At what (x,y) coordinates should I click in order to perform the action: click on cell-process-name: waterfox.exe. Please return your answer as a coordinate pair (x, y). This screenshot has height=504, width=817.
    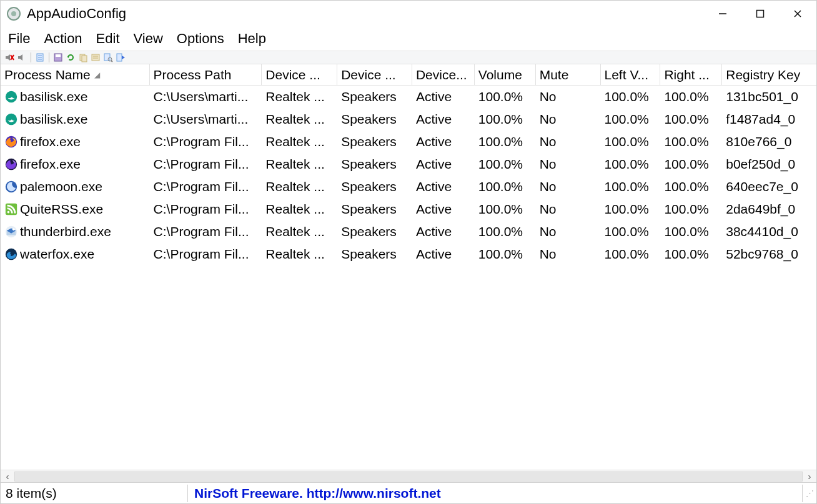
    Looking at the image, I should click on (75, 254).